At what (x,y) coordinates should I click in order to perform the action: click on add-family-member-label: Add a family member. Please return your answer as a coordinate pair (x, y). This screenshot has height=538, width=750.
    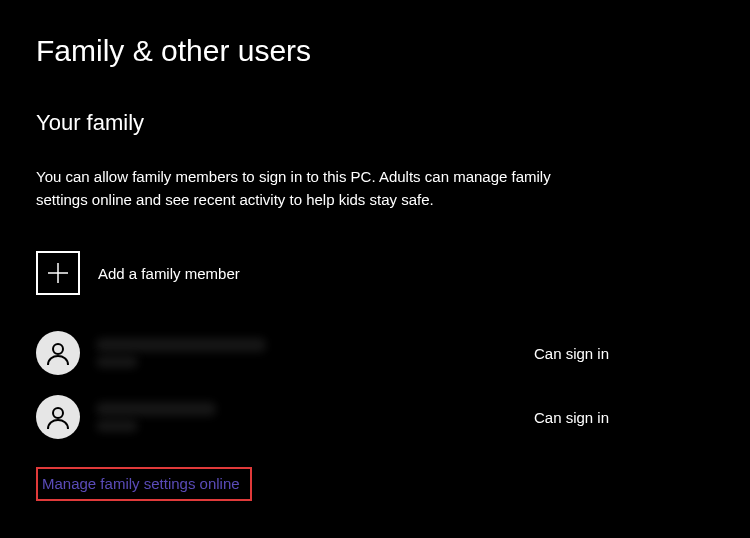
    Looking at the image, I should click on (169, 274).